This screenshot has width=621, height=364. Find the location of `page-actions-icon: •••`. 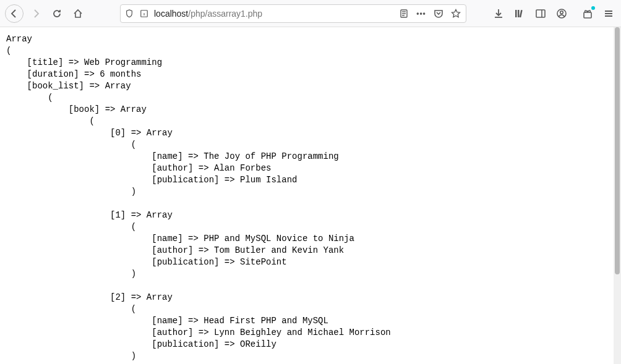

page-actions-icon: ••• is located at coordinates (421, 14).